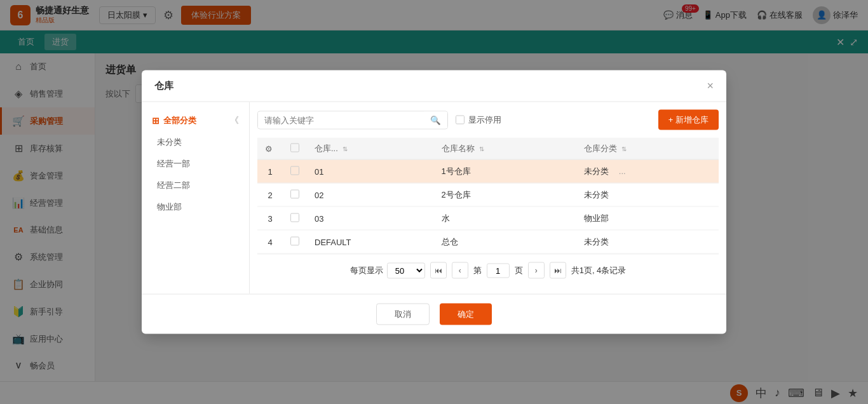 The width and height of the screenshot is (868, 404). Describe the element at coordinates (498, 271) in the screenshot. I see `page-input` at that location.